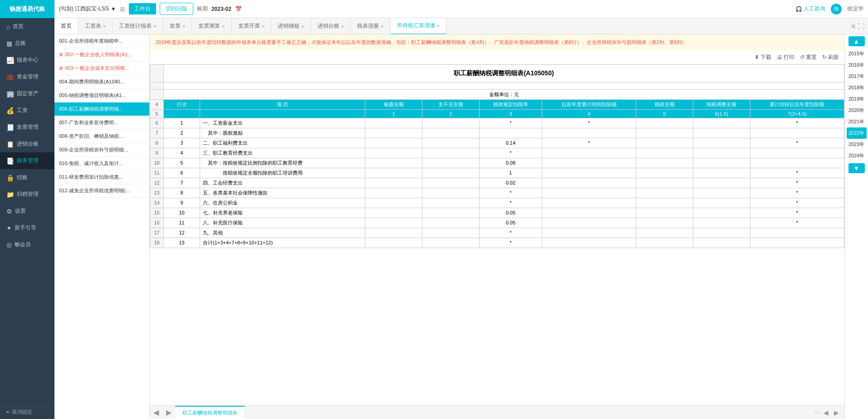  Describe the element at coordinates (589, 133) in the screenshot. I see `cell-r2-c4` at that location.